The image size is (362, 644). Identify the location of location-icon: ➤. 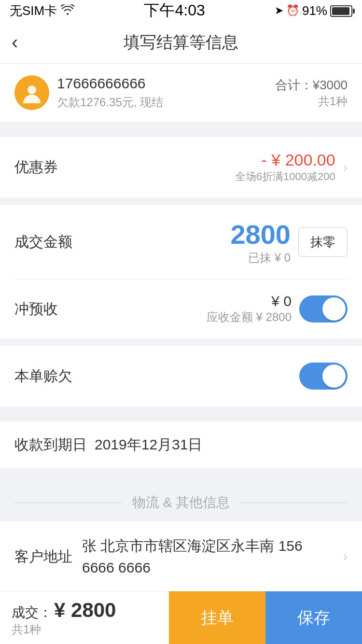
(279, 11).